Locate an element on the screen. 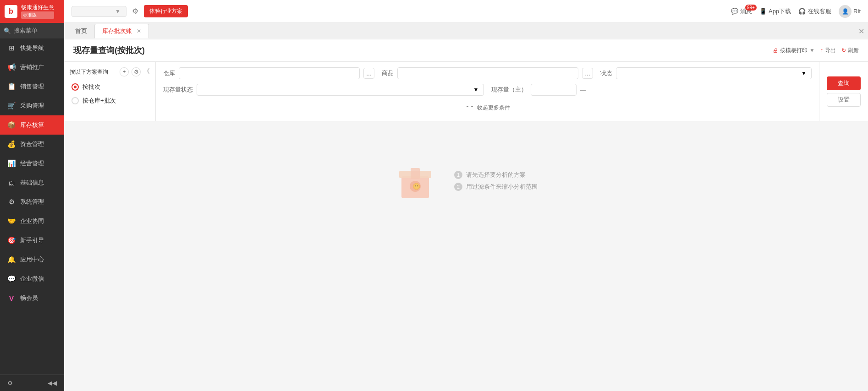  step-1-circle: 1 is located at coordinates (458, 175).